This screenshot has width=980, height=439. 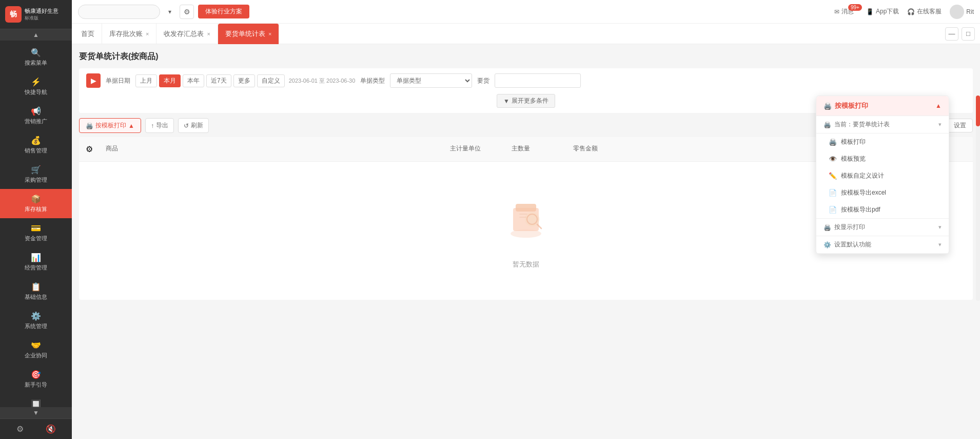 I want to click on default-section-icon: ⚙️, so click(x=827, y=245).